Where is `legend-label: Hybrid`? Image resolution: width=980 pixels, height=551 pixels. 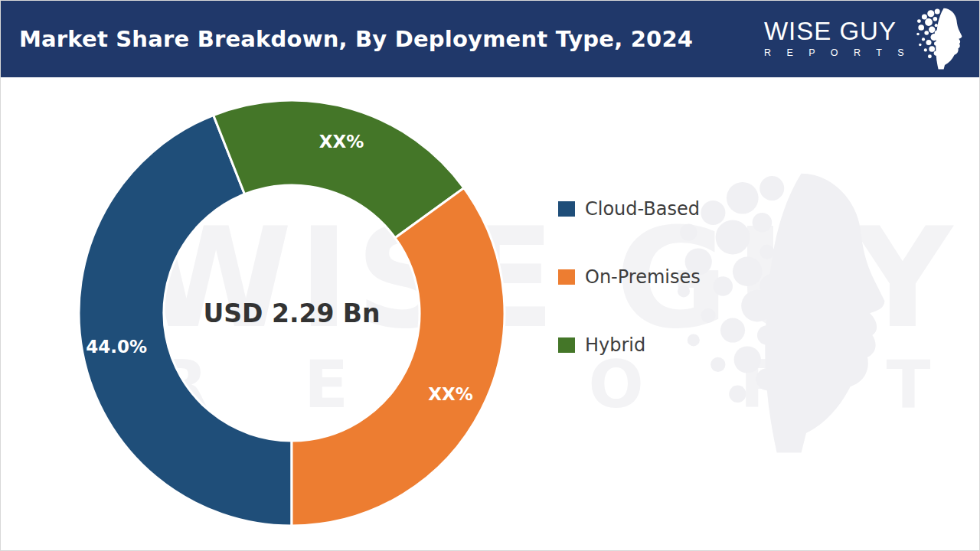
legend-label: Hybrid is located at coordinates (616, 345).